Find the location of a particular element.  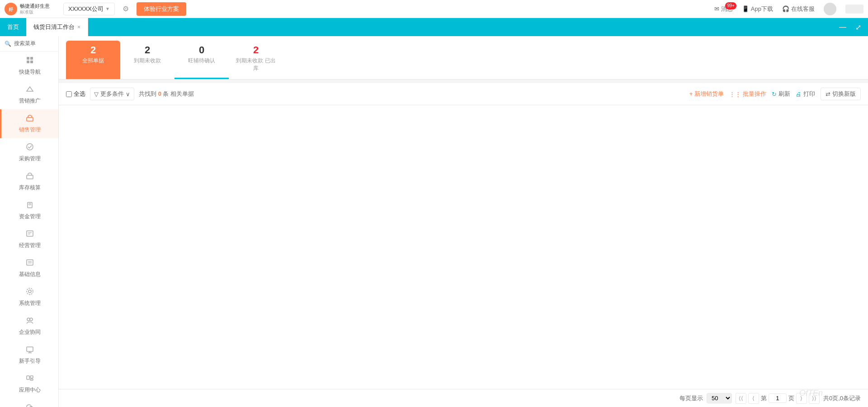

sidebar-item-label: 新手引导 is located at coordinates (30, 361).